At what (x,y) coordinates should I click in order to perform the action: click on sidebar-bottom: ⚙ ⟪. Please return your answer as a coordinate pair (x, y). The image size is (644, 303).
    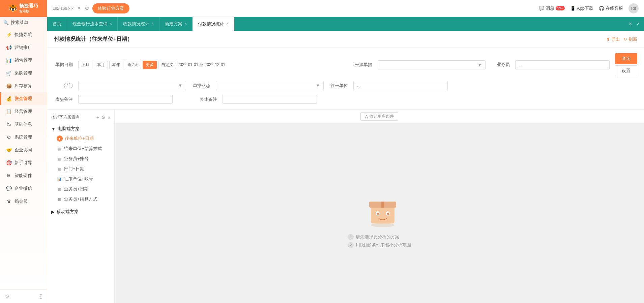
    Looking at the image, I should click on (24, 296).